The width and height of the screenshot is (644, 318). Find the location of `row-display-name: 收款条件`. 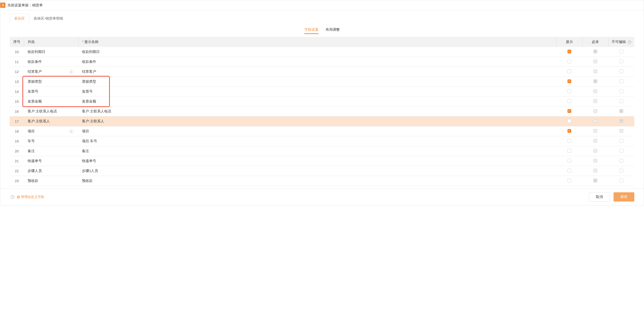

row-display-name: 收款条件 is located at coordinates (317, 62).